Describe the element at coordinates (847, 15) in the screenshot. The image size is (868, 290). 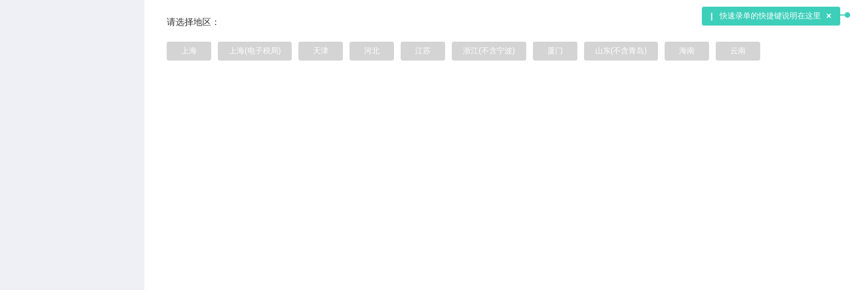
I see `tooltip-connector-dot` at that location.